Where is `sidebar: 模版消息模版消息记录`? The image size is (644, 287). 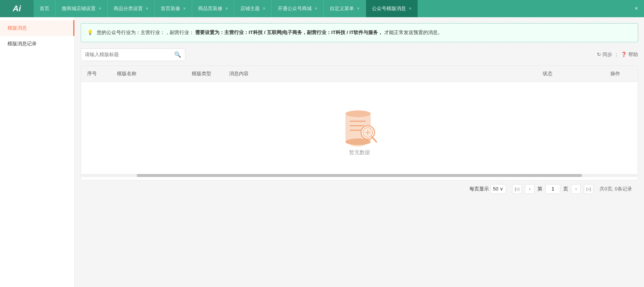 sidebar: 模版消息模版消息记录 is located at coordinates (37, 152).